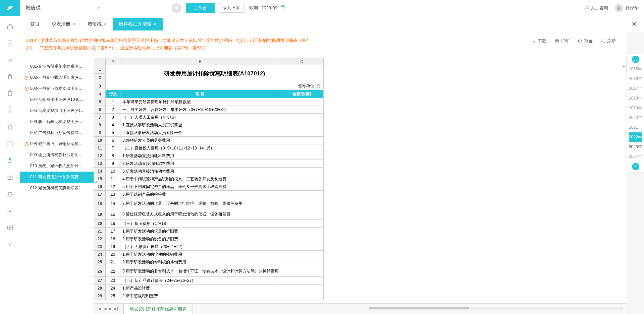  I want to click on row-num-21: 21, so click(113, 262).